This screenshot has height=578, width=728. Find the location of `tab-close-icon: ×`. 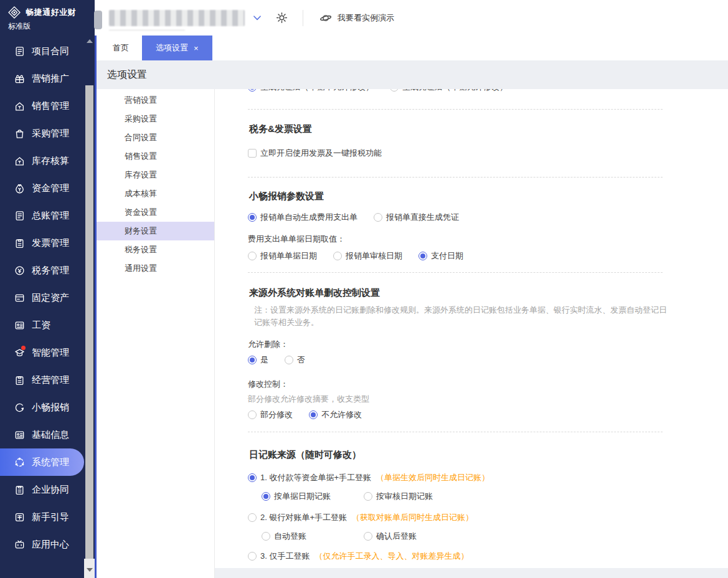

tab-close-icon: × is located at coordinates (196, 49).